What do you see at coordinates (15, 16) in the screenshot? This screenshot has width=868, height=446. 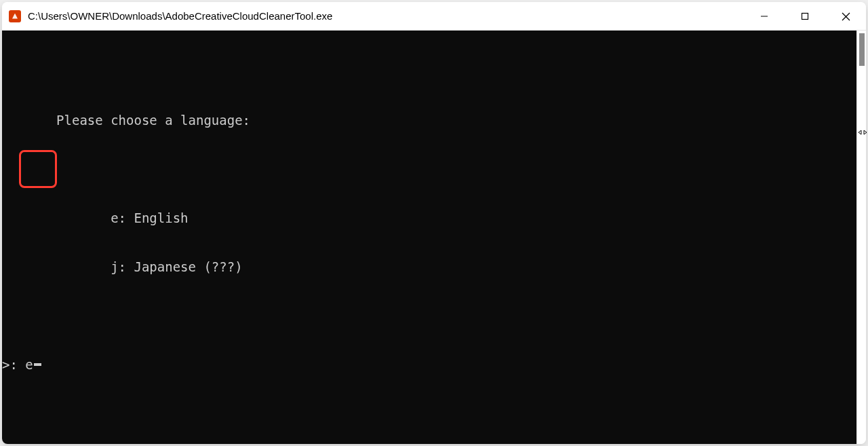 I see `app-icon` at bounding box center [15, 16].